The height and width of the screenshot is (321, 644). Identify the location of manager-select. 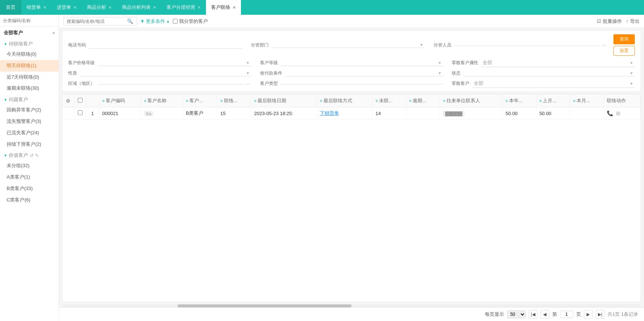
(527, 45).